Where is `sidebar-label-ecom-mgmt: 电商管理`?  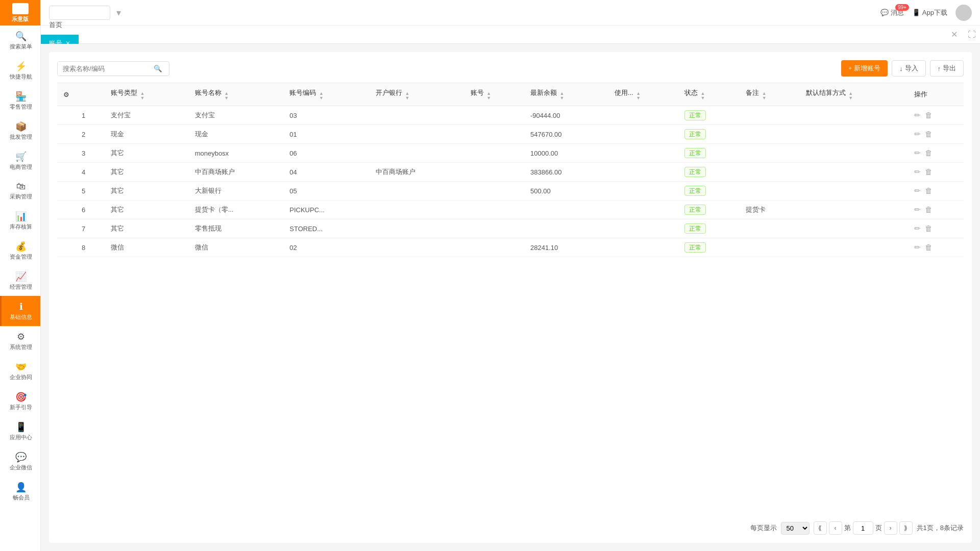
sidebar-label-ecom-mgmt: 电商管理 is located at coordinates (21, 167).